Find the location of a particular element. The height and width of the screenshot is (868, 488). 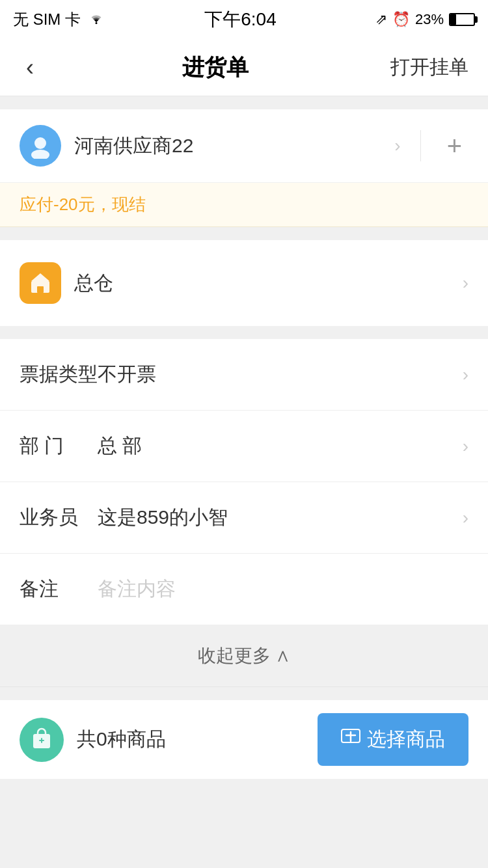

product-icon-wrap is located at coordinates (42, 740).